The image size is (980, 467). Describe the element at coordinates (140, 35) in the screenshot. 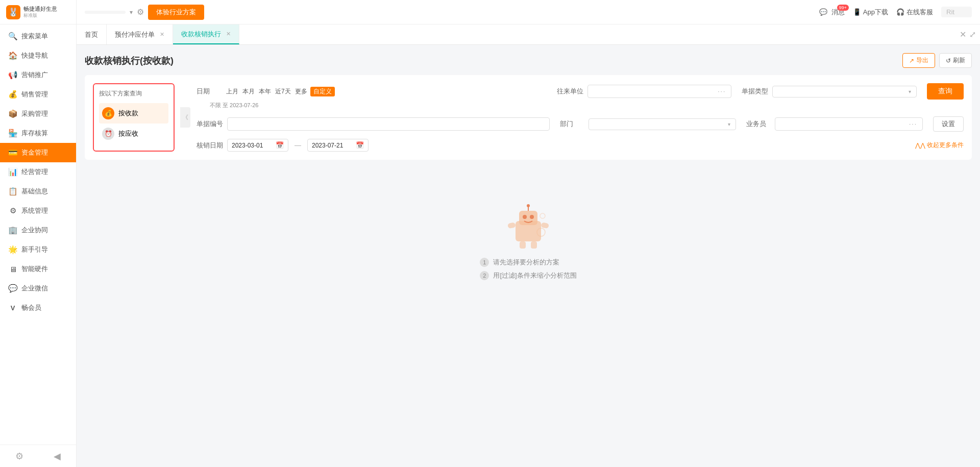

I see `tab-prepay: 预付冲应付单 ✕` at that location.